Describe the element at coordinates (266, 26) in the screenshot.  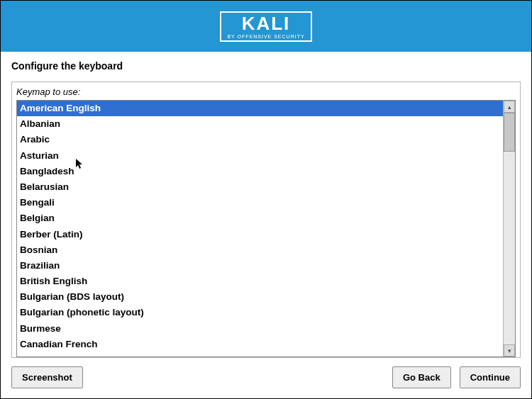
I see `header-banner: KALI BY OFFENSIVE SECURITY` at that location.